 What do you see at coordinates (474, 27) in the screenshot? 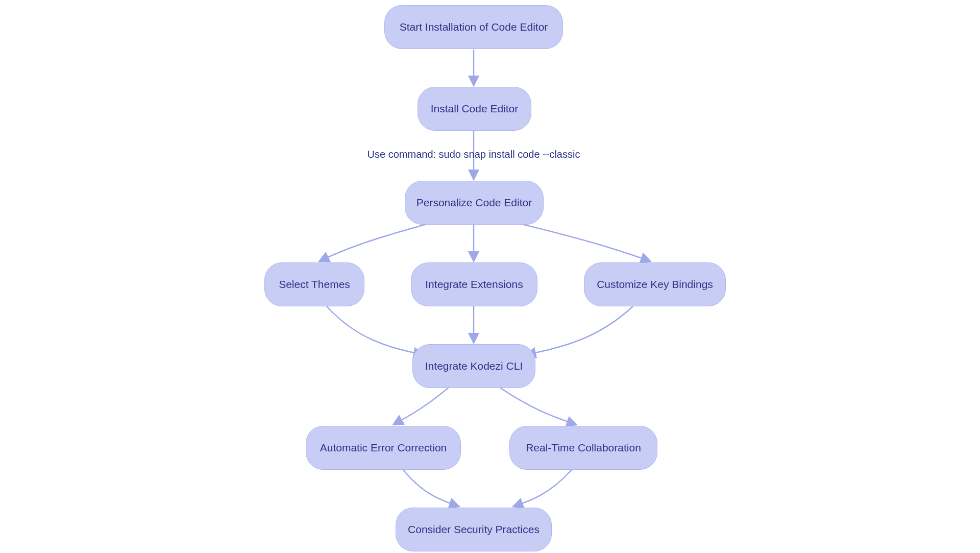
I see `node-label: Start Installation of Code Editor` at bounding box center [474, 27].